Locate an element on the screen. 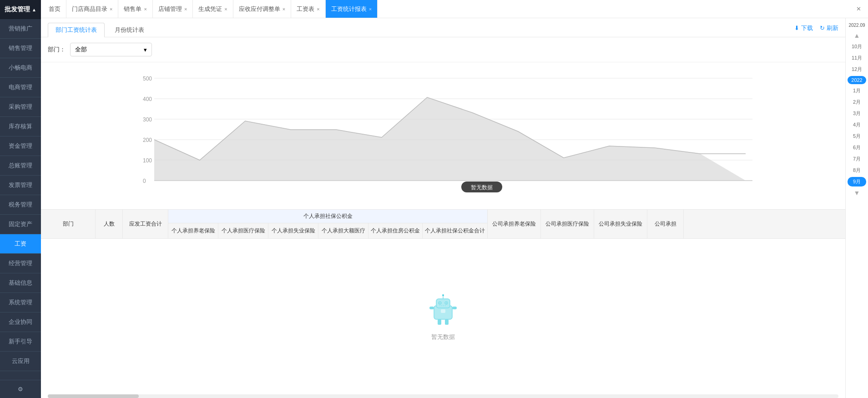 The image size is (868, 398). sidebar-item-云应用: 云应用 is located at coordinates (20, 361).